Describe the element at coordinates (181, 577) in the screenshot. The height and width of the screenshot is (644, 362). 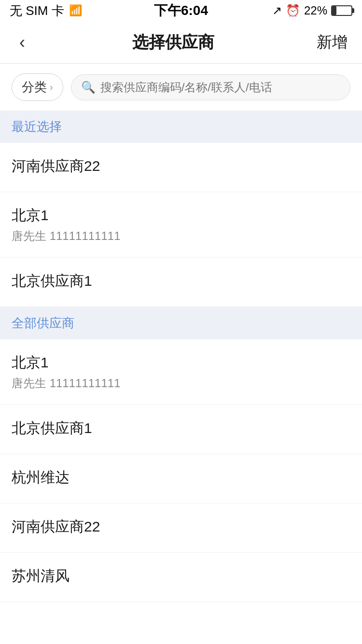
I see `list-item: 苏州清风` at that location.